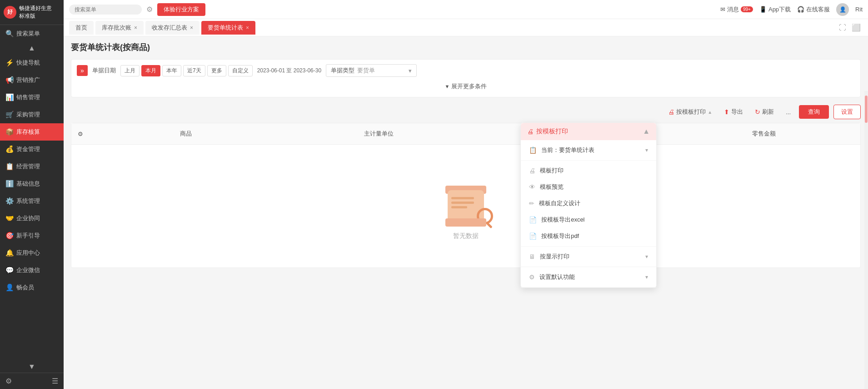  Describe the element at coordinates (733, 10) in the screenshot. I see `message-label: 消息` at that location.